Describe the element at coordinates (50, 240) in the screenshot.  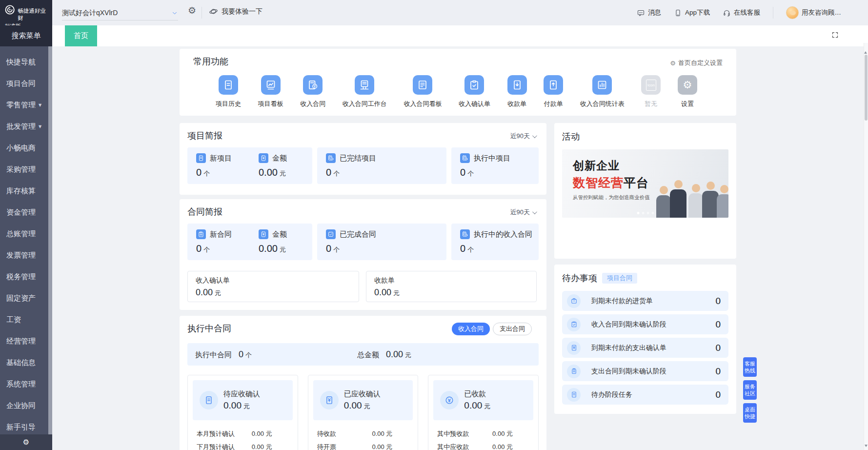
I see `sidebar-scrollbar` at that location.